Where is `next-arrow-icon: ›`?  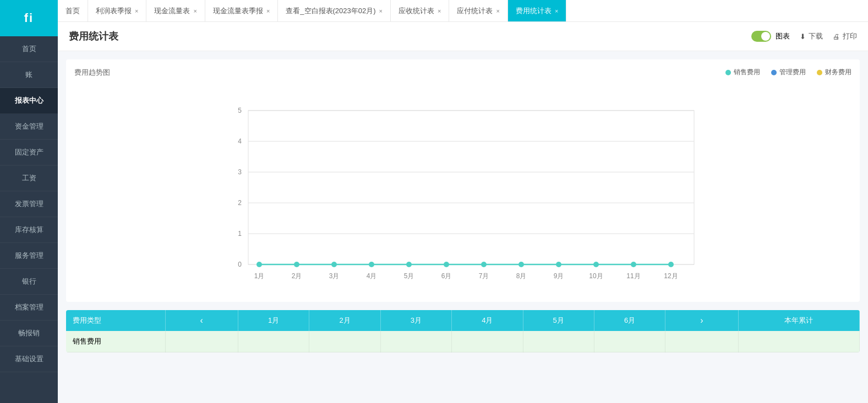
next-arrow-icon: › is located at coordinates (701, 320).